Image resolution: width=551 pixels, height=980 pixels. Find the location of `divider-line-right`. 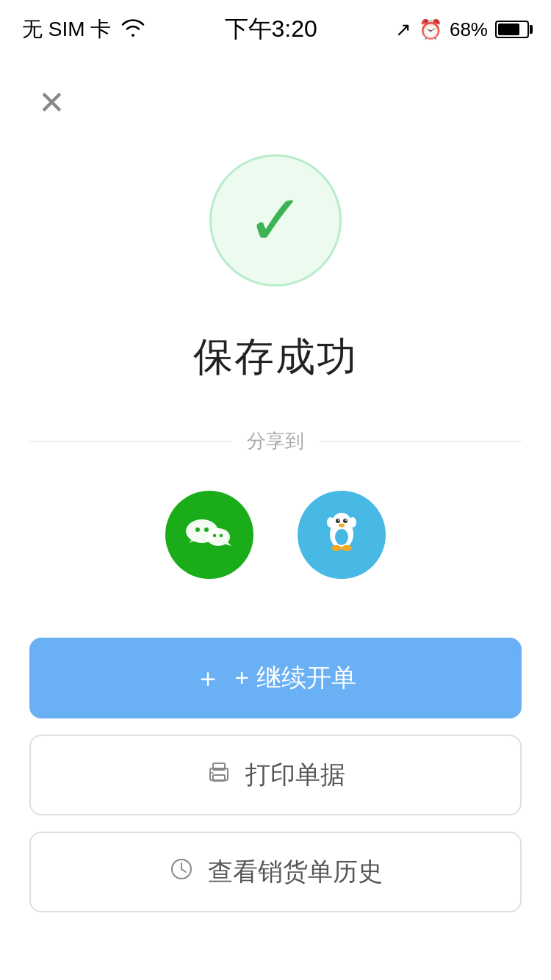

divider-line-right is located at coordinates (420, 441).